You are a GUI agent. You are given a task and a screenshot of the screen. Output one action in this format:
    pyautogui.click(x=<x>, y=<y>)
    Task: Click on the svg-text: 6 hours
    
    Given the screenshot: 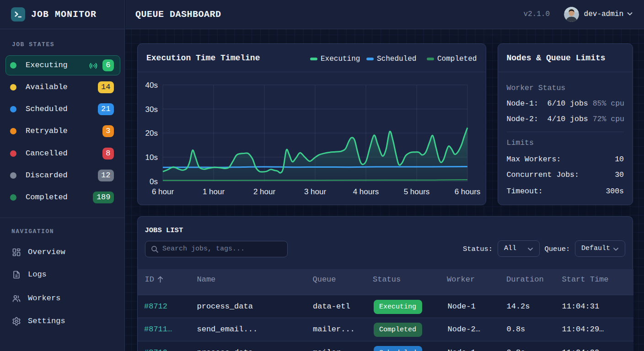 What is the action you would take?
    pyautogui.click(x=467, y=192)
    